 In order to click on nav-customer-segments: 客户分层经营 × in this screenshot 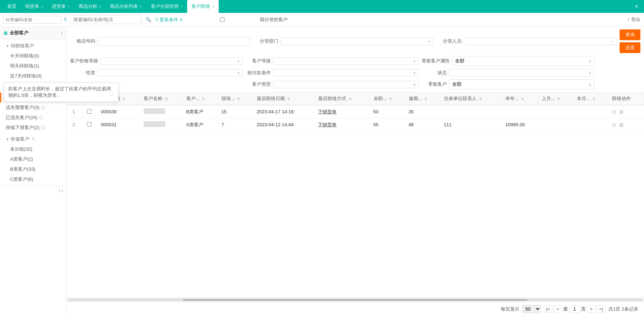, I will do `click(167, 6)`.